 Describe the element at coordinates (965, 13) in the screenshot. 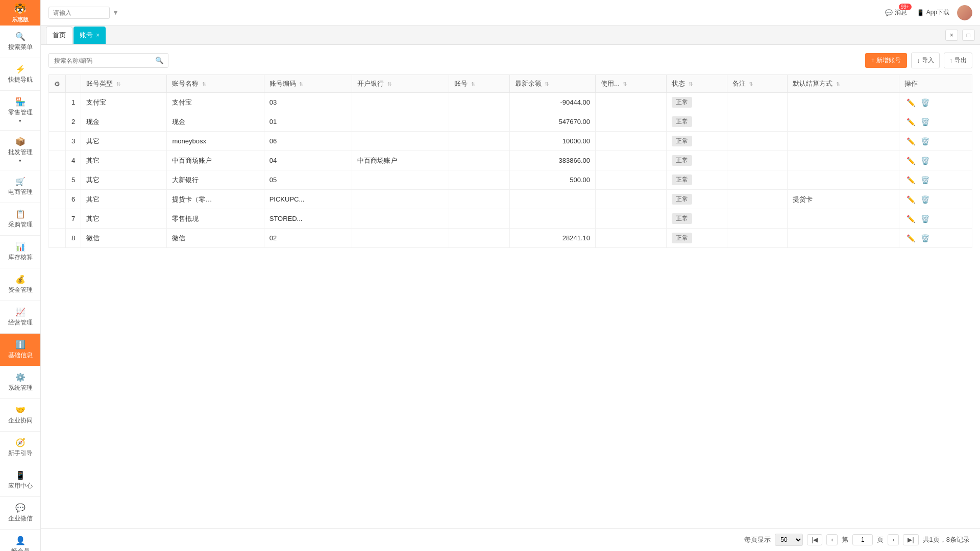

I see `user-avatar` at that location.